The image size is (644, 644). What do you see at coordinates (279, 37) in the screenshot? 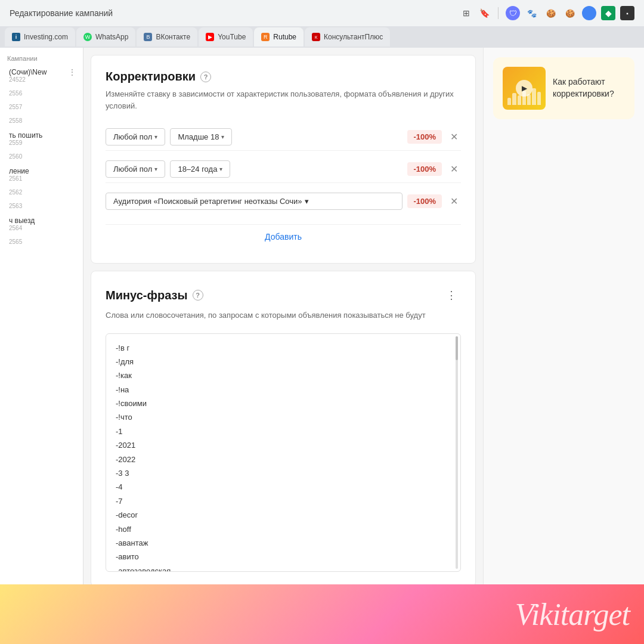
I see `tab-rutube: R Rutube` at bounding box center [279, 37].